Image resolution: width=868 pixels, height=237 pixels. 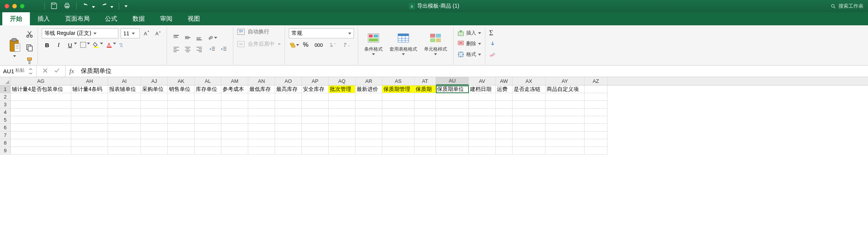 I want to click on column-header: AJ, so click(x=154, y=81).